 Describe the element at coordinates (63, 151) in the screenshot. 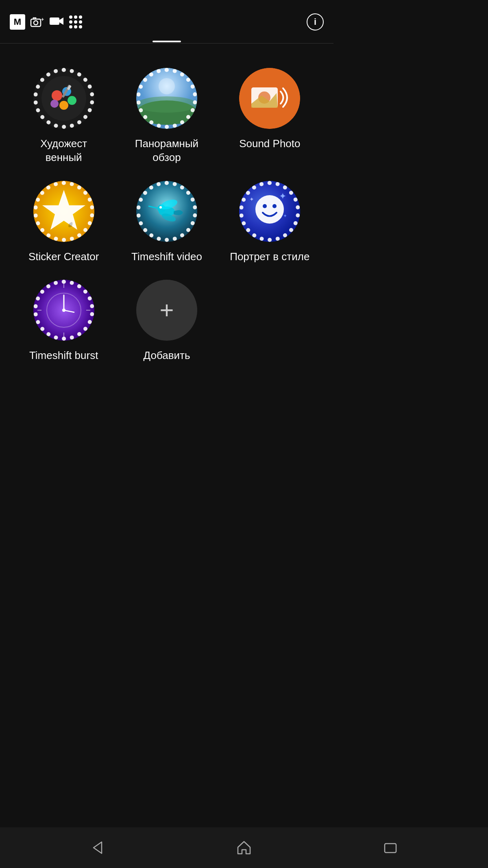

I see `app-label-artistic: Художественный` at that location.